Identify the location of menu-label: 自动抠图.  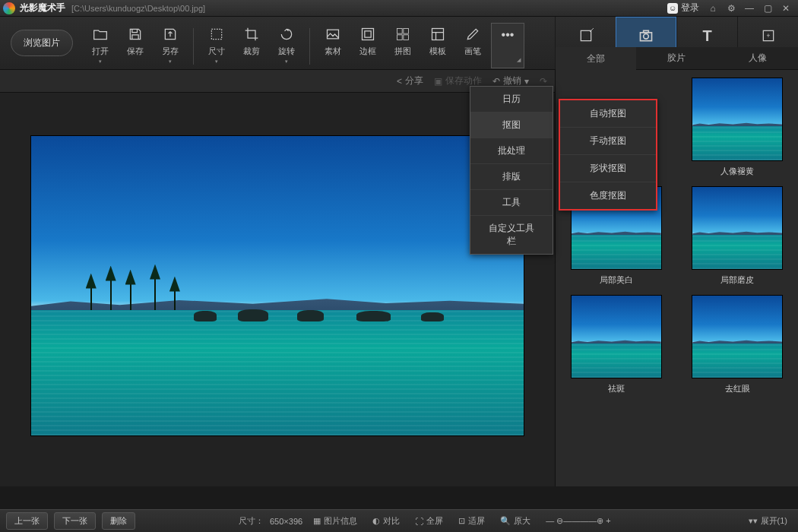
(608, 113).